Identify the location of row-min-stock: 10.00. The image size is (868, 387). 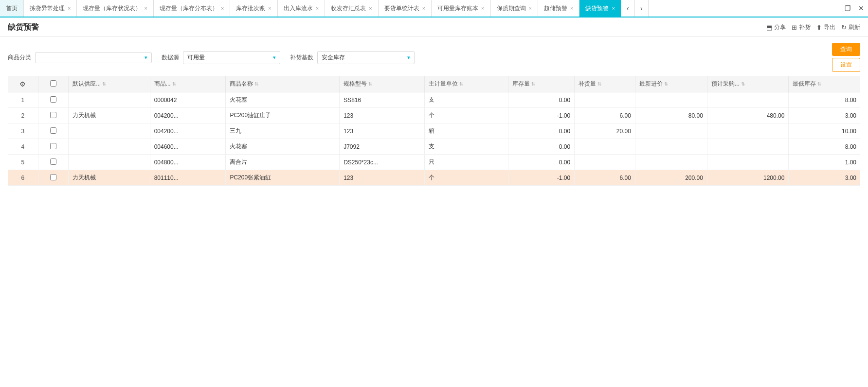
(824, 131).